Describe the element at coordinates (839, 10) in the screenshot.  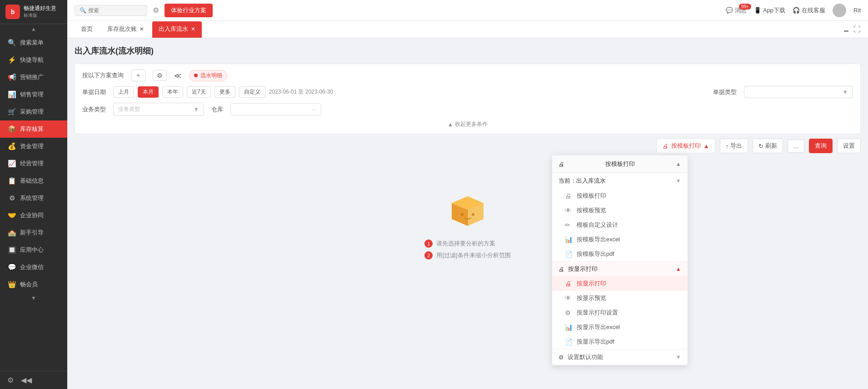
I see `user-avatar` at that location.